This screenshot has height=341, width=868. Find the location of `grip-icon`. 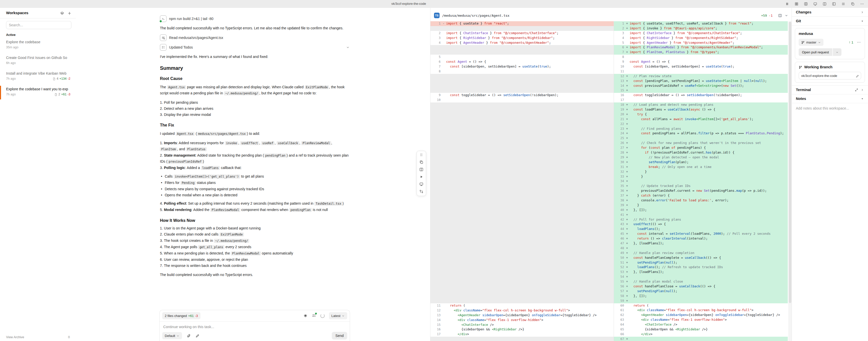

grip-icon is located at coordinates (421, 155).